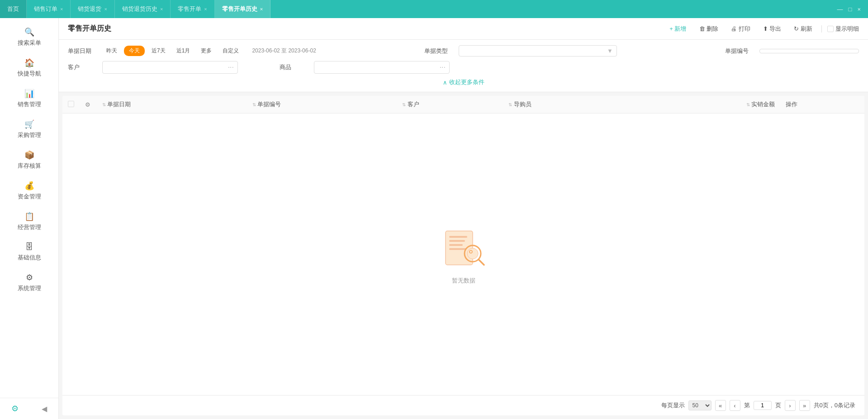  What do you see at coordinates (853, 9) in the screenshot?
I see `window-controls: — □ ×` at bounding box center [853, 9].